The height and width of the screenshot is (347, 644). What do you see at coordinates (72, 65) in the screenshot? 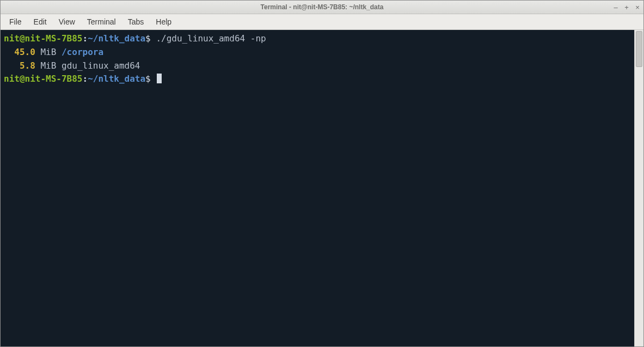
I see `output-row: 5.8 MiB gdu_linux_amd64` at bounding box center [72, 65].